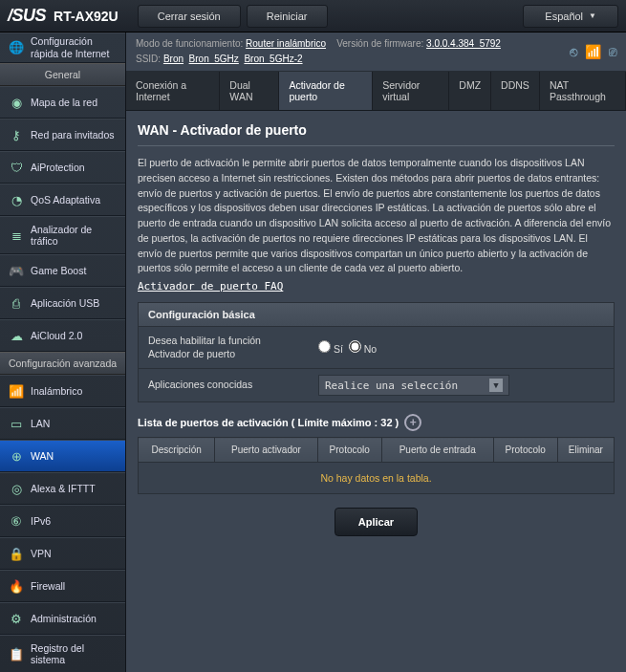 The width and height of the screenshot is (626, 672). What do you see at coordinates (224, 385) in the screenshot?
I see `apps-label: Aplicaciones conocidas` at bounding box center [224, 385].